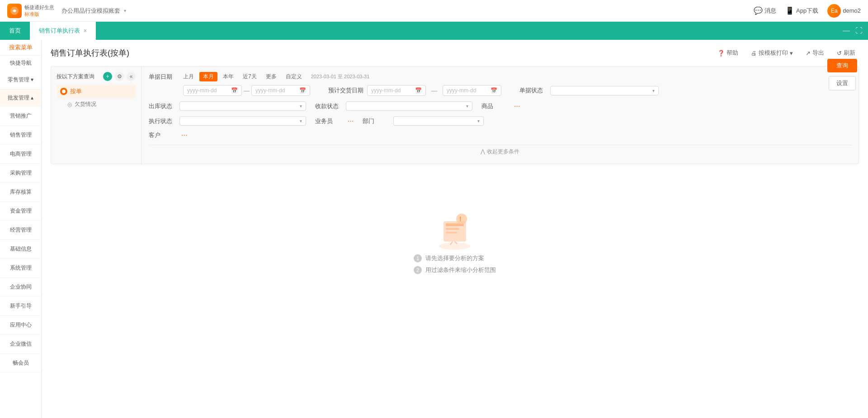 The image size is (868, 418). I want to click on sidebar-item-inventory: 库存核算, so click(21, 192).